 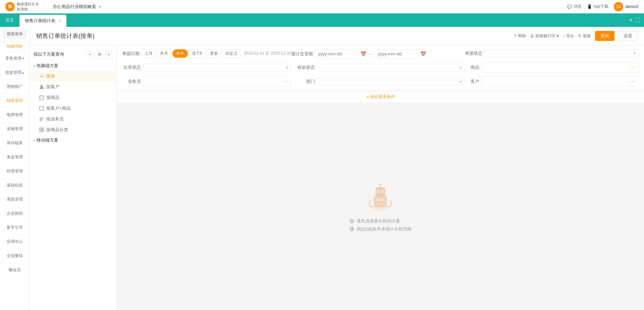 What do you see at coordinates (15, 59) in the screenshot?
I see `sidebar-item-retail: 零售管理 ▾` at bounding box center [15, 59].